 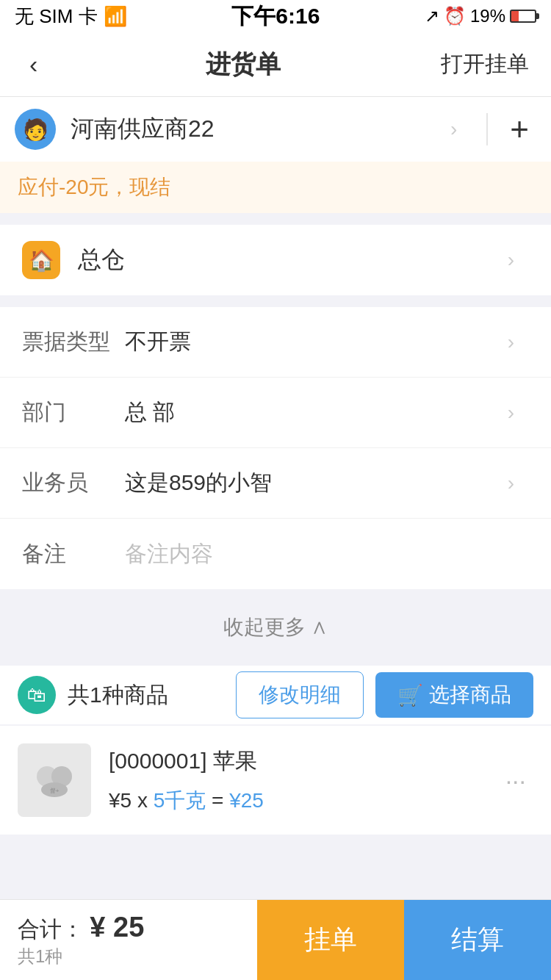 I want to click on notice-banner: 应付-20元，现结, so click(x=276, y=187).